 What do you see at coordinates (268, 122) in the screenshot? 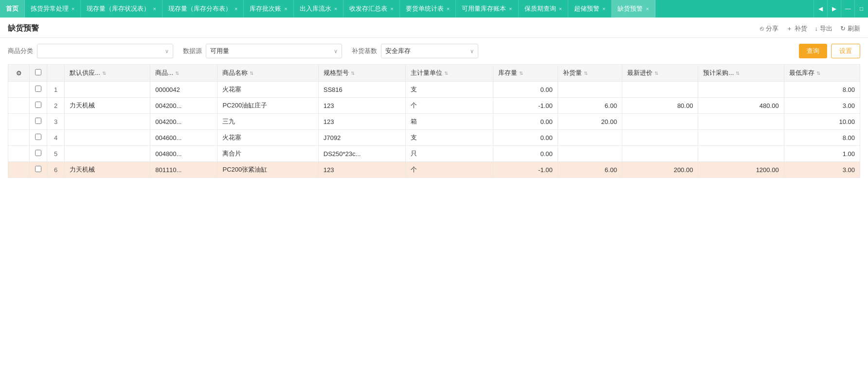
I see `row-product-name: 三九` at bounding box center [268, 122].